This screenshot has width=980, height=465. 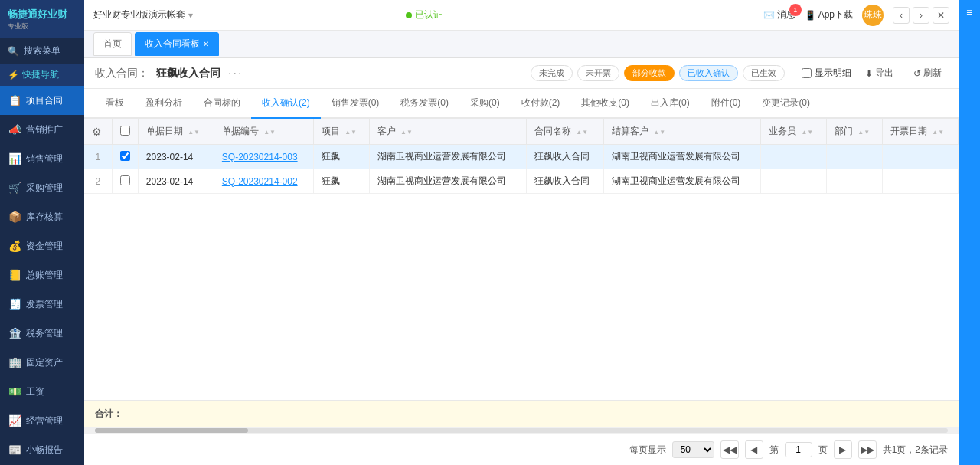 I want to click on col-salesperson-header: 业务员 ▲▼, so click(x=794, y=132).